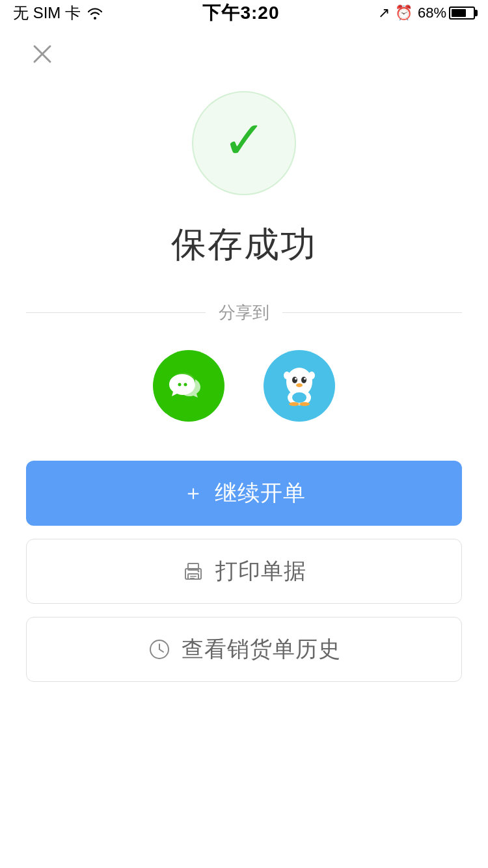 The image size is (488, 868). What do you see at coordinates (462, 13) in the screenshot?
I see `battery-icon` at bounding box center [462, 13].